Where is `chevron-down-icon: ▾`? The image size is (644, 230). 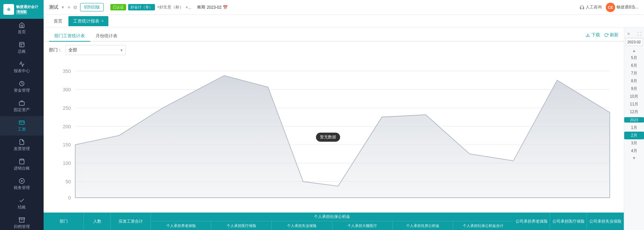
chevron-down-icon: ▾ is located at coordinates (121, 50).